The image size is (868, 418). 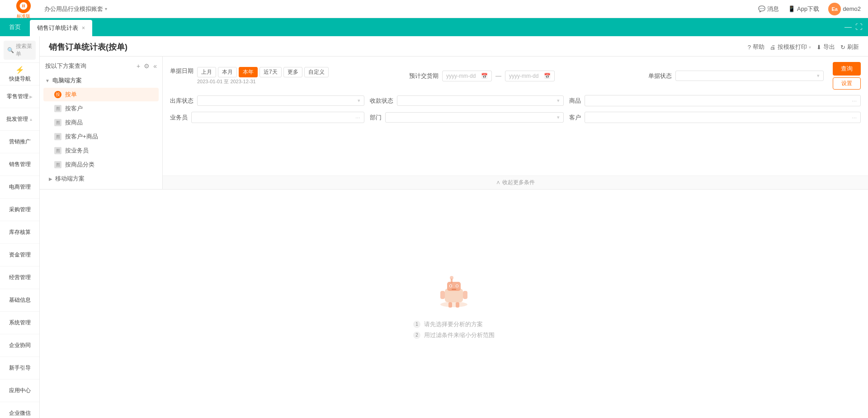 What do you see at coordinates (47, 81) in the screenshot?
I see `pc-group-toggle-icon: ▼` at bounding box center [47, 81].